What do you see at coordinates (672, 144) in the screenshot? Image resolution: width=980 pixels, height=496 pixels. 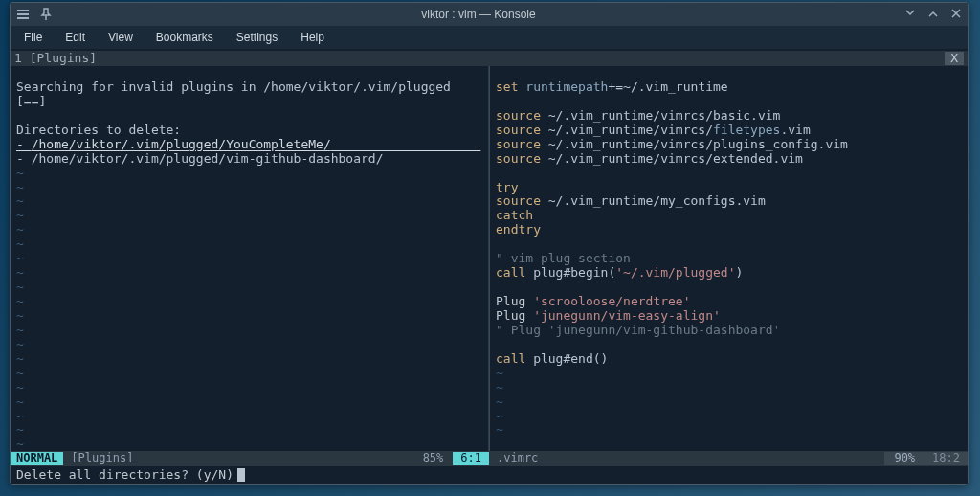 I see `right-line: source ~/.vim_runtime/vimrcs/plugins_con…` at bounding box center [672, 144].